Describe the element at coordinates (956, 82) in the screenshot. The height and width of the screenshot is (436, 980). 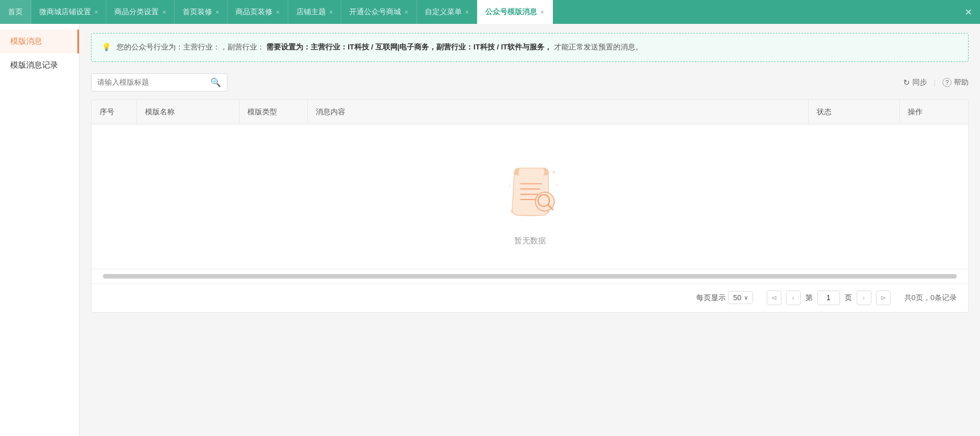
I see `help-button: ? 帮助` at that location.